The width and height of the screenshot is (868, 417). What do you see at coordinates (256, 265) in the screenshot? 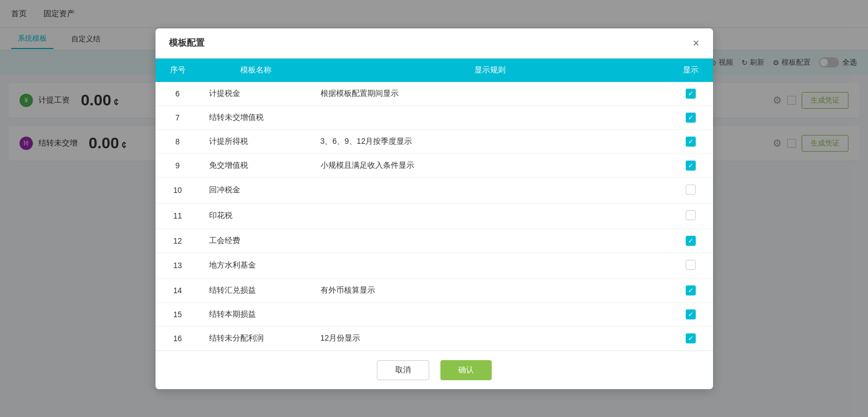
I see `cell-name-7: 地方水利基金` at bounding box center [256, 265].